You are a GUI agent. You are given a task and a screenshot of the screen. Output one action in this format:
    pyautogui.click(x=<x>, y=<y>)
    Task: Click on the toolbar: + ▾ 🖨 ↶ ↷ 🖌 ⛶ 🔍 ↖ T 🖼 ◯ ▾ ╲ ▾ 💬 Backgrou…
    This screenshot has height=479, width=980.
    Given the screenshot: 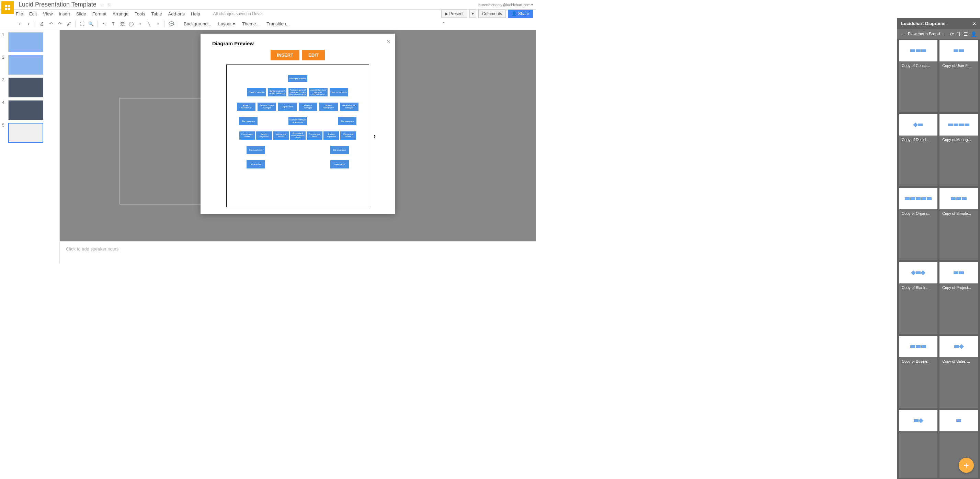 What is the action you would take?
    pyautogui.click(x=268, y=24)
    